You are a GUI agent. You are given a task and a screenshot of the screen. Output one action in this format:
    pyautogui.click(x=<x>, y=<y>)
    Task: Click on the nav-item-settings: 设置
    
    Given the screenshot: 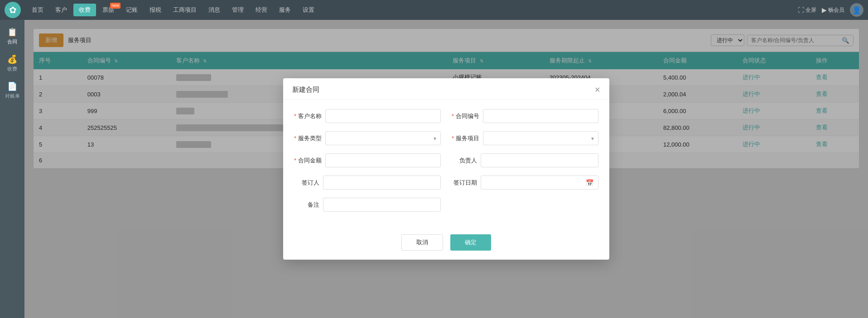 What is the action you would take?
    pyautogui.click(x=309, y=10)
    